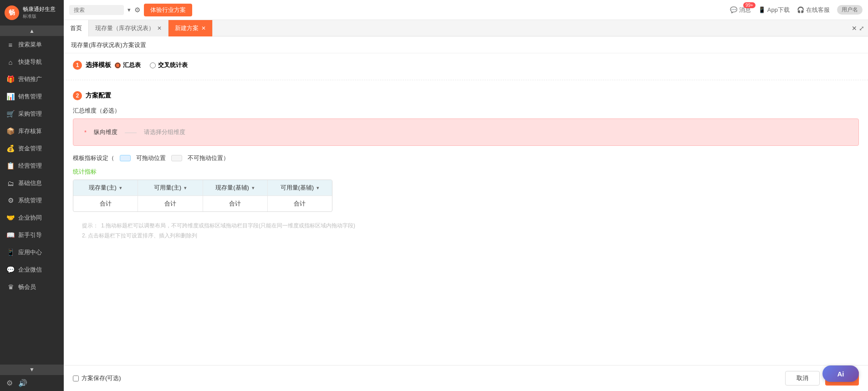  I want to click on chat-icon: 💬, so click(10, 270).